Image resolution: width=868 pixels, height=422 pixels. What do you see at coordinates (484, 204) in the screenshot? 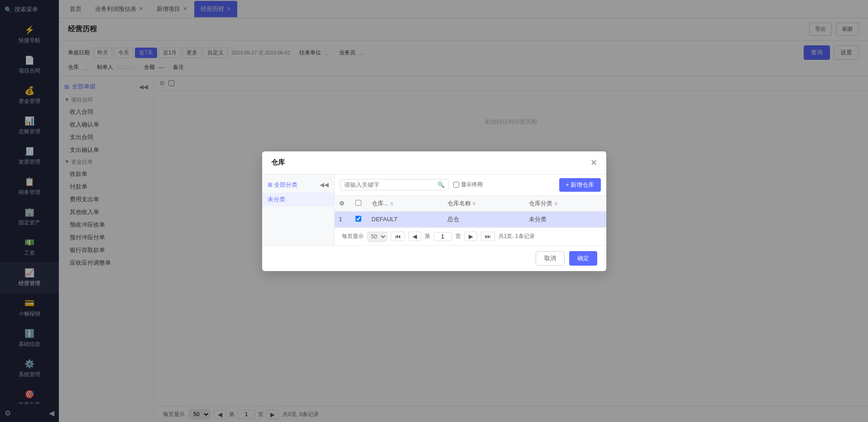
I see `col-name-header: 仓库名称 ⇅` at bounding box center [484, 204].